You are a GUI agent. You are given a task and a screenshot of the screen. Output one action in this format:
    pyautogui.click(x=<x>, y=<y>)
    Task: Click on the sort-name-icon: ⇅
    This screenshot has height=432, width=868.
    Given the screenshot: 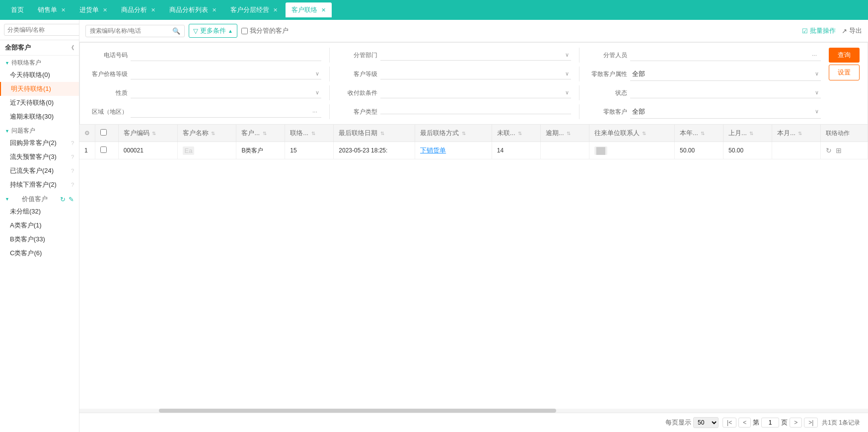 What is the action you would take?
    pyautogui.click(x=213, y=133)
    